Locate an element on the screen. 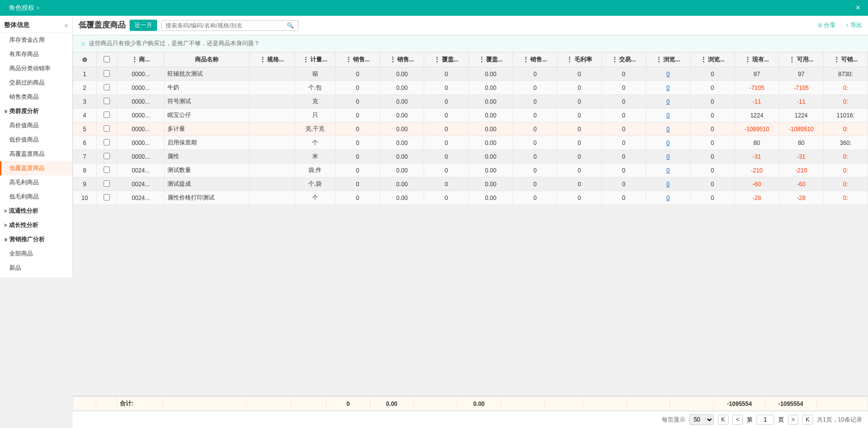 The height and width of the screenshot is (428, 868). first-page-button: K is located at coordinates (723, 420).